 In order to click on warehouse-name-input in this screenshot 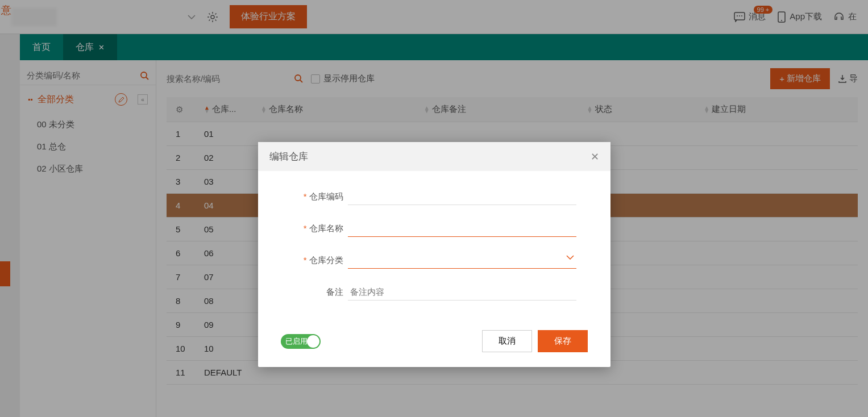, I will do `click(462, 228)`.